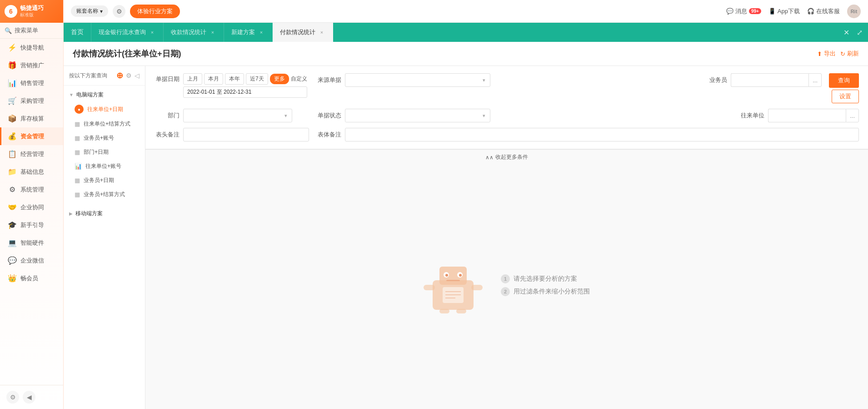 This screenshot has height=409, width=868. I want to click on tab-new-scheme-close: ×, so click(261, 32).